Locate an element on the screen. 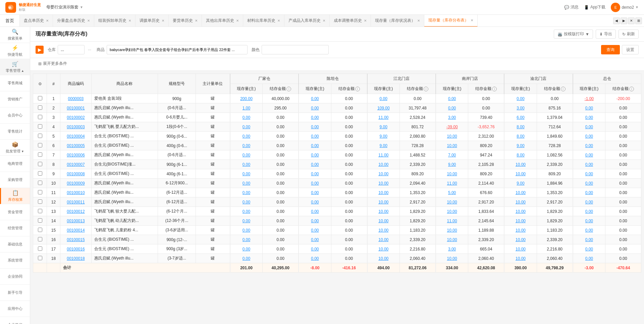 Image resolution: width=644 pixels, height=324 pixels. search-button: 查询 is located at coordinates (610, 50).